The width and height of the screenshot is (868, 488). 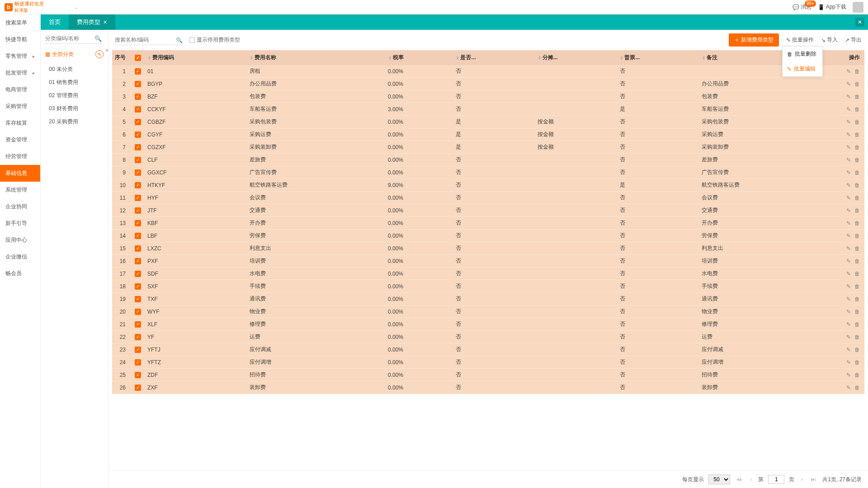 I want to click on nav-item: 基础信息, so click(x=20, y=174).